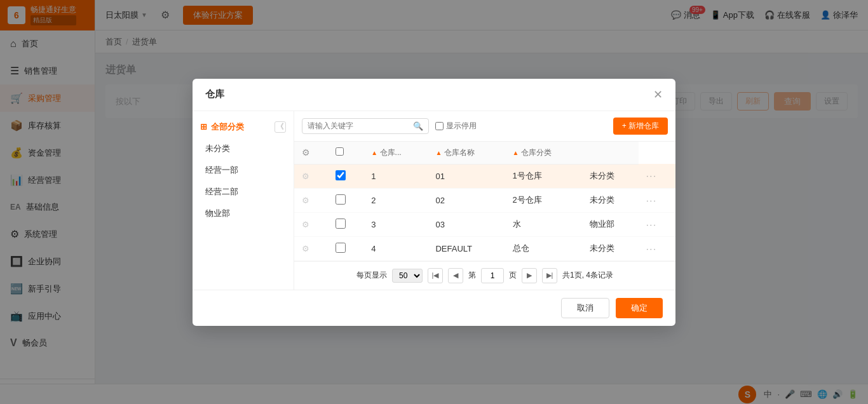 The height and width of the screenshot is (404, 868). Describe the element at coordinates (438, 152) in the screenshot. I see `sort-name-icon: ▲` at that location.